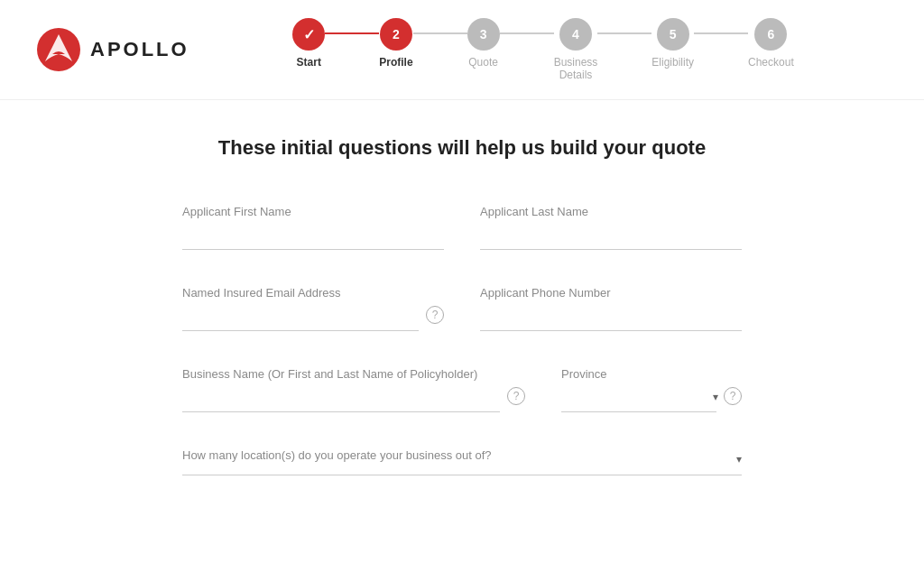 The image size is (924, 572). Describe the element at coordinates (576, 34) in the screenshot. I see `step-business-number: 4` at that location.